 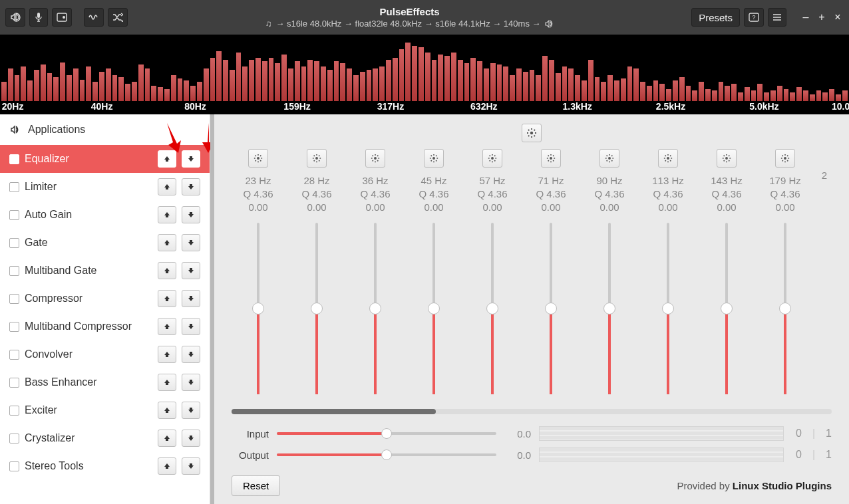 What do you see at coordinates (105, 326) in the screenshot?
I see `effect-row-multiband-compressor: Multiband Compressor` at bounding box center [105, 326].